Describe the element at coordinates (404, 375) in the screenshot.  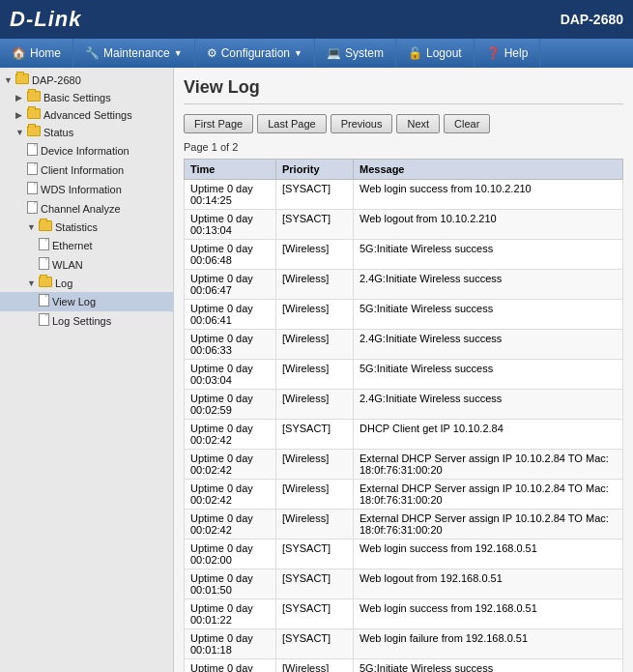
I see `table-row: Uptime 0 day 00:03:04[Wireless]5G:Initia…` at that location.